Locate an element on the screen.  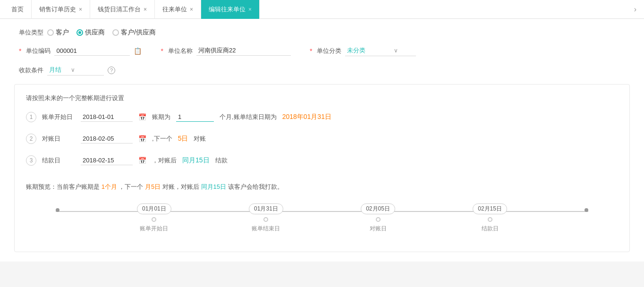
timeline-start-dot is located at coordinates (58, 218).